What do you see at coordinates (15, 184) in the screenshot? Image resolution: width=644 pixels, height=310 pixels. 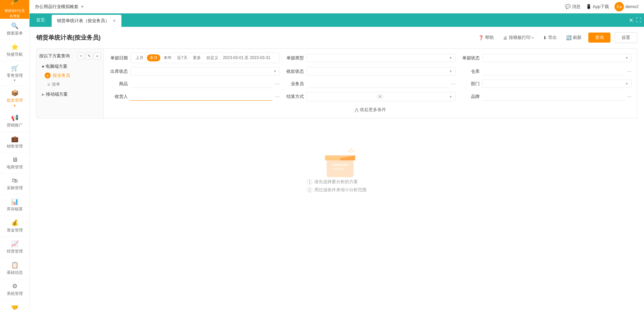 I see `sidebar-item-purchase: 🛍 采购管理` at bounding box center [15, 184].